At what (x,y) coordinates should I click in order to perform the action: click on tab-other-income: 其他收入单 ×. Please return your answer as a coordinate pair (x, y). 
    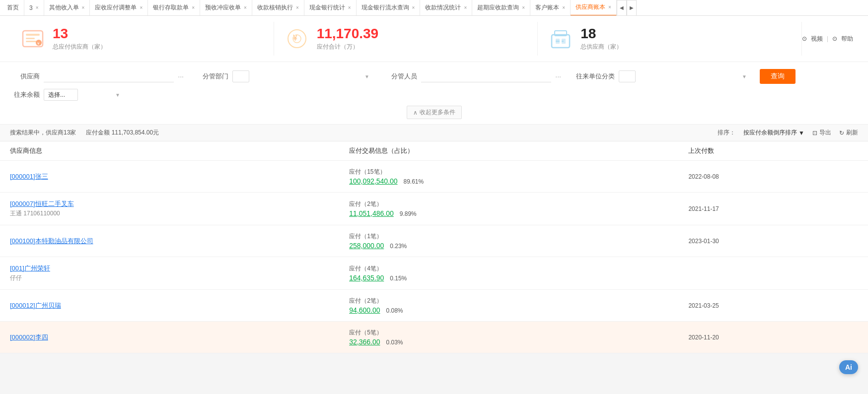
    Looking at the image, I should click on (68, 8).